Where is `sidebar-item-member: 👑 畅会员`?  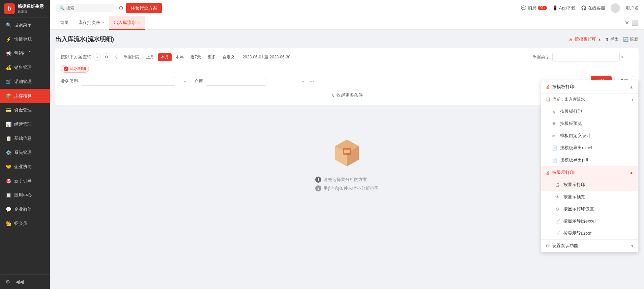
sidebar-item-member: 👑 畅会员 is located at coordinates (25, 224).